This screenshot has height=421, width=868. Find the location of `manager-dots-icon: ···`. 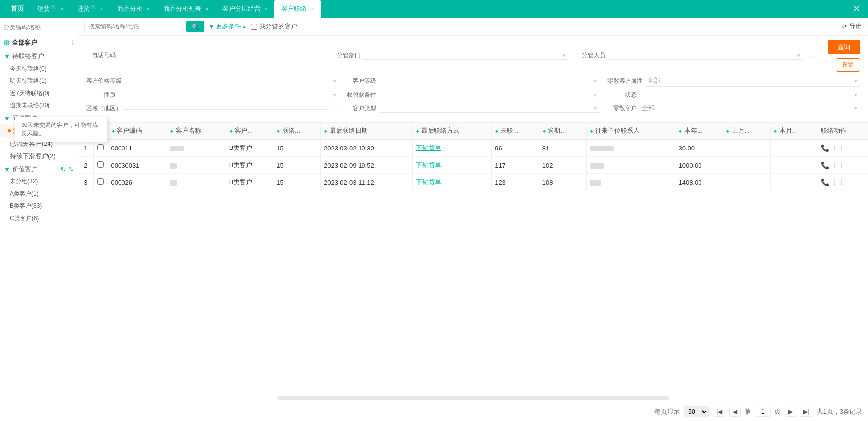

manager-dots-icon: ··· is located at coordinates (811, 56).